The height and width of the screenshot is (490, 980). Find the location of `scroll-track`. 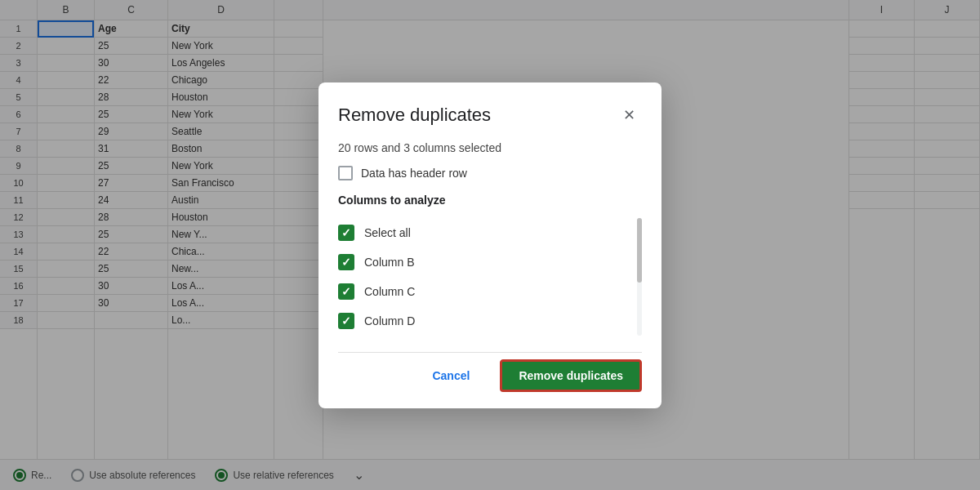

scroll-track is located at coordinates (639, 277).